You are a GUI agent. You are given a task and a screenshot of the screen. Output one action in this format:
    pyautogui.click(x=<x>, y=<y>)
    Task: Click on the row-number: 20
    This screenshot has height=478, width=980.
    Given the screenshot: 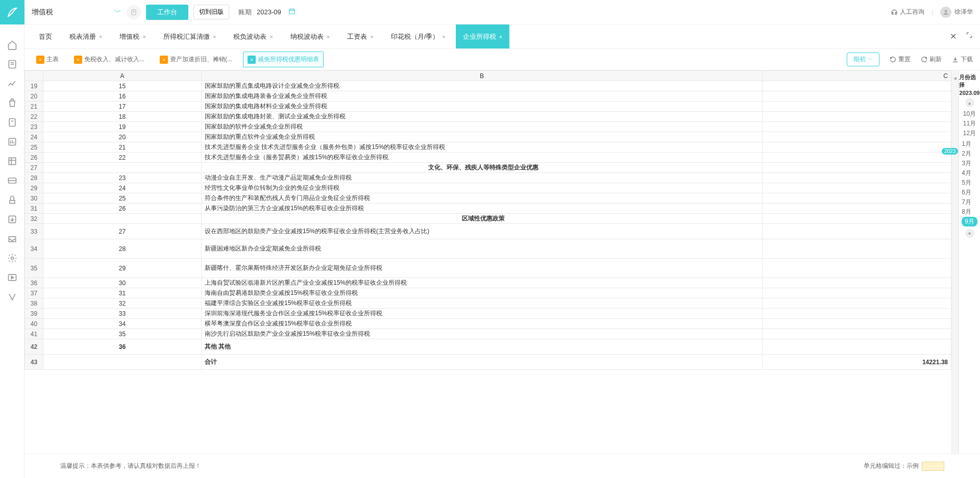 What is the action you would take?
    pyautogui.click(x=34, y=96)
    